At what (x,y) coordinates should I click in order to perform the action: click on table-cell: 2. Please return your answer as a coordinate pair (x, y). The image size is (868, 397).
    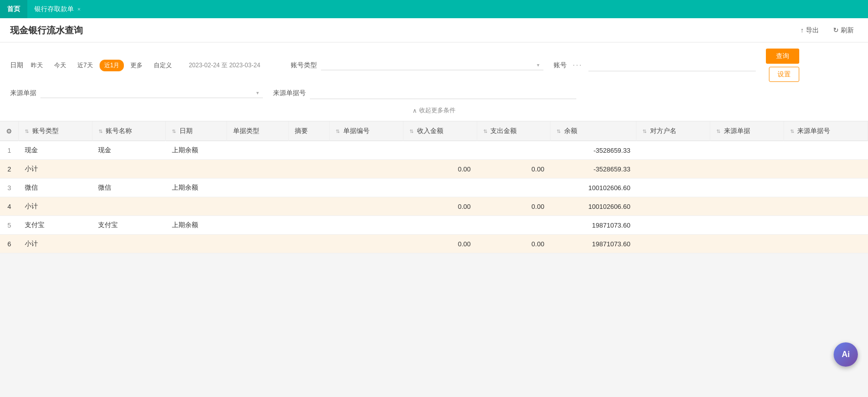
    Looking at the image, I should click on (9, 169).